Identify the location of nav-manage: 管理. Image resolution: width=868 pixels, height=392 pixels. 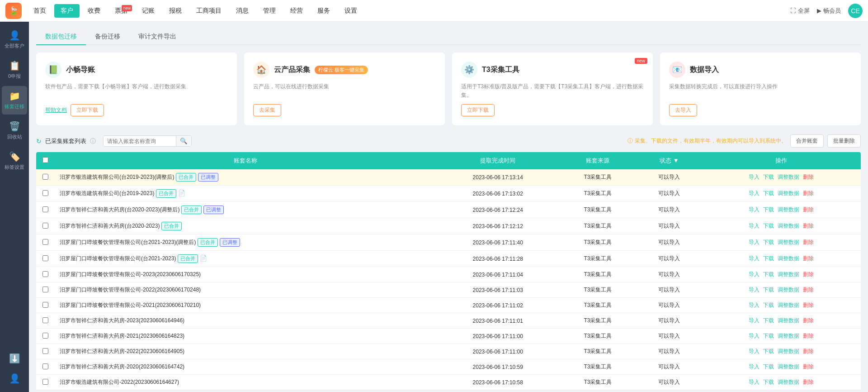
(269, 11).